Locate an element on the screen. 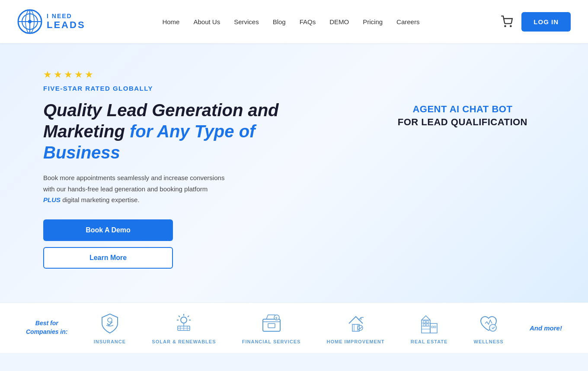 Image resolution: width=588 pixels, height=371 pixels. header: I NEED LEADS Home About Us Services Blog… is located at coordinates (294, 22).